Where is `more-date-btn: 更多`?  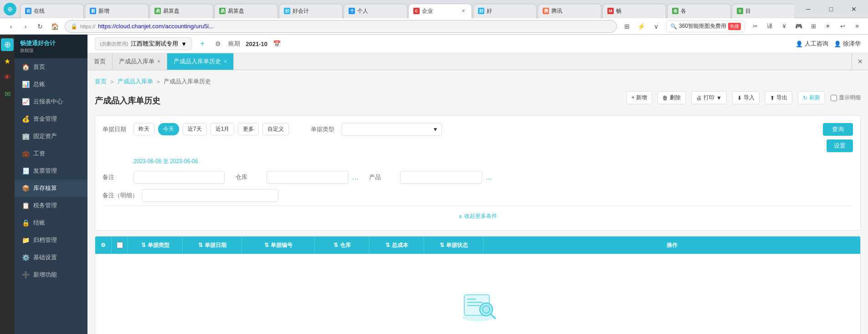 more-date-btn: 更多 is located at coordinates (248, 129).